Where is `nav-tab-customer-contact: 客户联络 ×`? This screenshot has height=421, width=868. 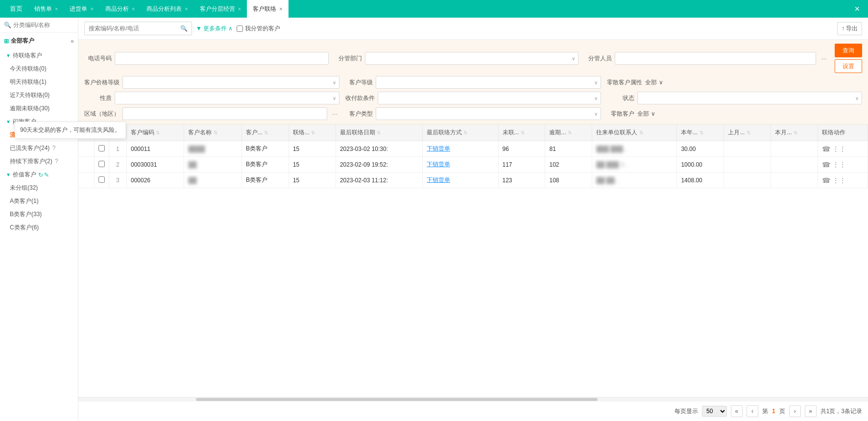
nav-tab-customer-contact: 客户联络 × is located at coordinates (267, 9).